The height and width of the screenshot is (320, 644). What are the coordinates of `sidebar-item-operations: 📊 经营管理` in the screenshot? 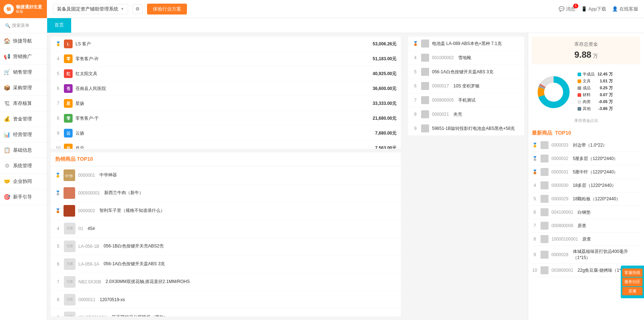 It's located at (23, 135).